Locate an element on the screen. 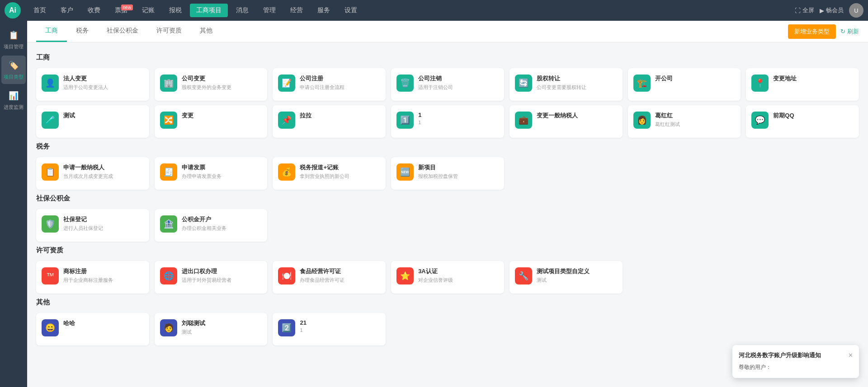 This screenshot has width=868, height=387. service-card-fund-open: 🏦 公积金开户 办理公积金相关业务 is located at coordinates (211, 225).